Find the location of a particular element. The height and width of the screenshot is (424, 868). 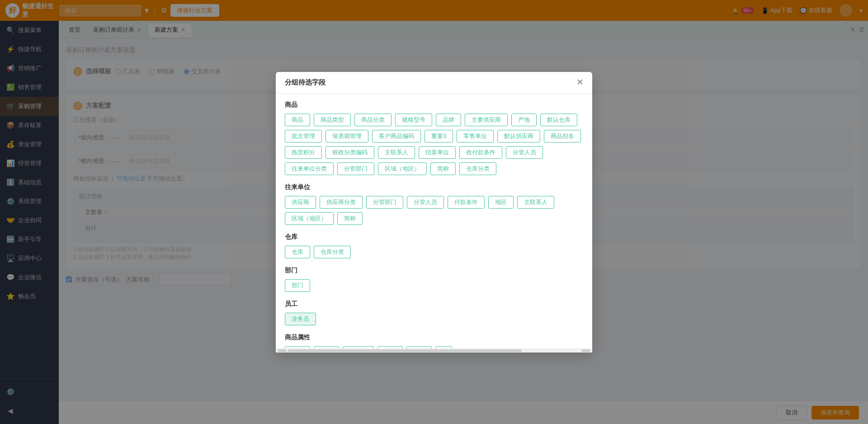

h-scroll-left-area is located at coordinates (282, 351).